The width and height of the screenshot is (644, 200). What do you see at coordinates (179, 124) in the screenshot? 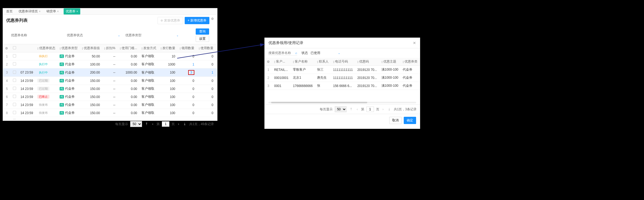
I see `next-page-button: ›` at bounding box center [179, 124].